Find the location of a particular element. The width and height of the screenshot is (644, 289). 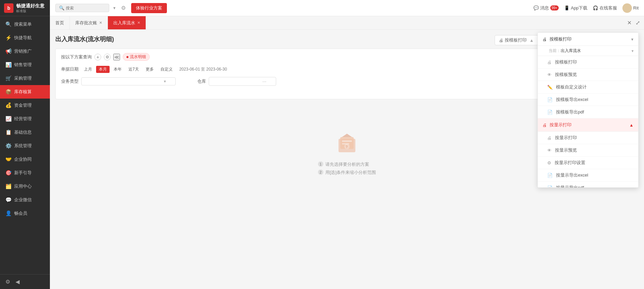

dropdown-item-template-export-pdf: 📄 按模板导出pdf is located at coordinates (588, 112).